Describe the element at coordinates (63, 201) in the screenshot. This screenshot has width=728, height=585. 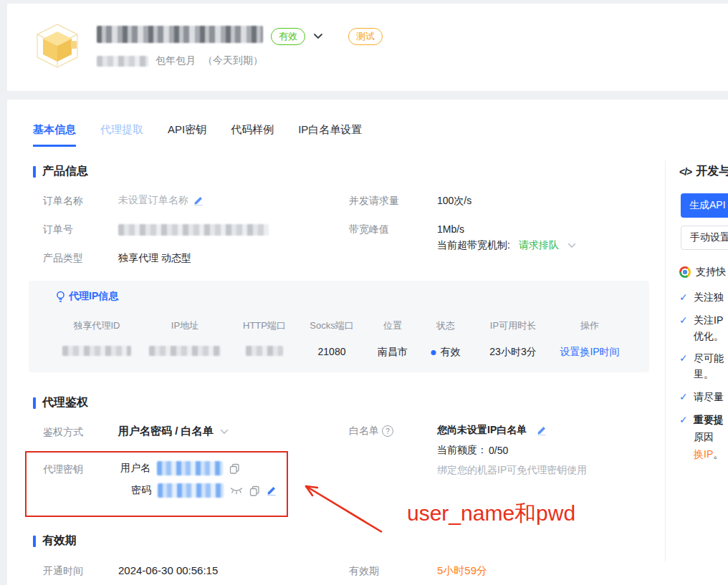
I see `order-name-label: 订单名称` at that location.